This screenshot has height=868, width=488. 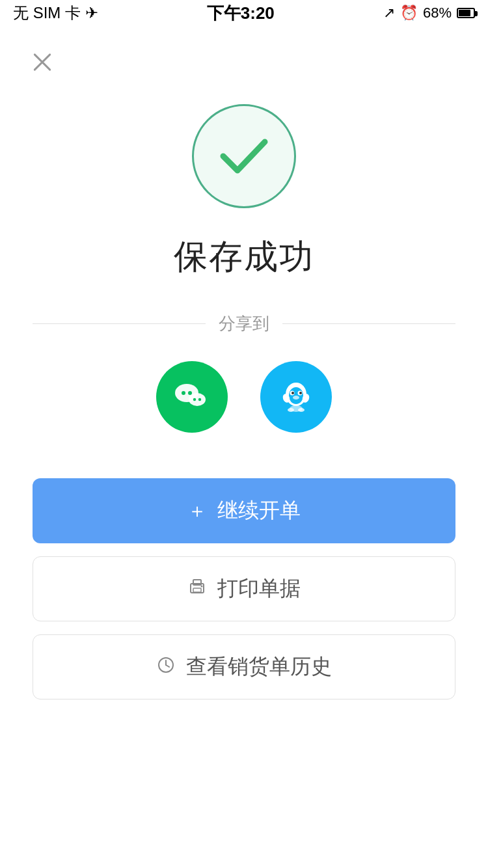 What do you see at coordinates (197, 511) in the screenshot?
I see `plus-icon: ＋` at bounding box center [197, 511].